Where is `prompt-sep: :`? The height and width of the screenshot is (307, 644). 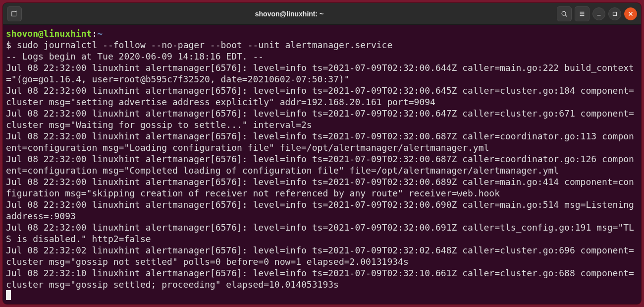 prompt-sep: : is located at coordinates (94, 34).